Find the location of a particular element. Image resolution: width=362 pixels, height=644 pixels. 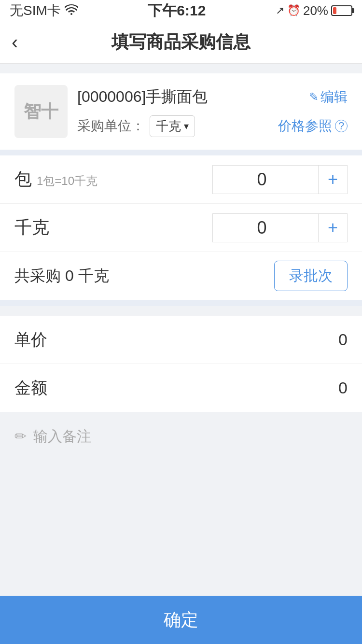

kg-input-row: 千克 + is located at coordinates (181, 228).